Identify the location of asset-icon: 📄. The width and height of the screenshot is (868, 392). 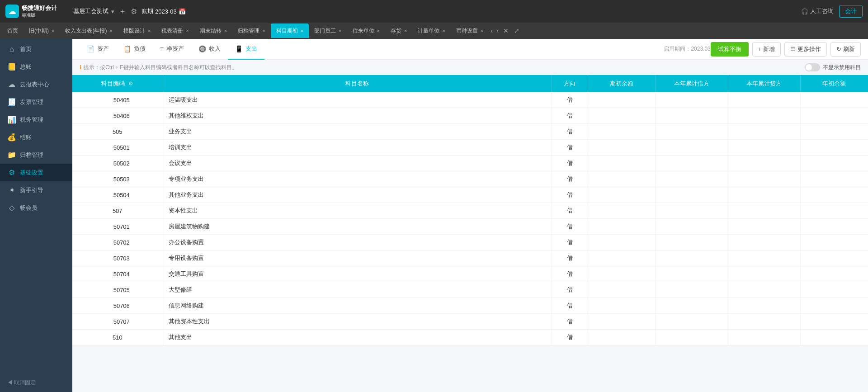
(90, 49).